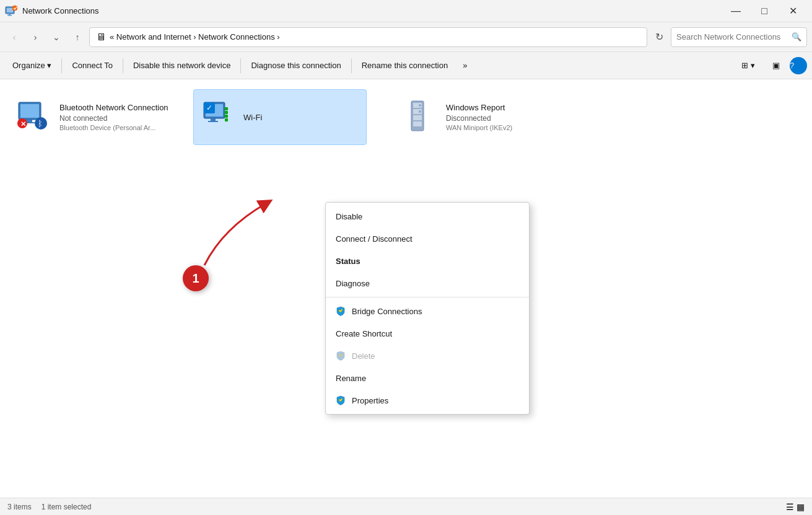 Image resolution: width=812 pixels, height=515 pixels. What do you see at coordinates (504, 117) in the screenshot?
I see `windows-report-connection-info: Windows Report Disconnected WAN Miniport…` at bounding box center [504, 117].